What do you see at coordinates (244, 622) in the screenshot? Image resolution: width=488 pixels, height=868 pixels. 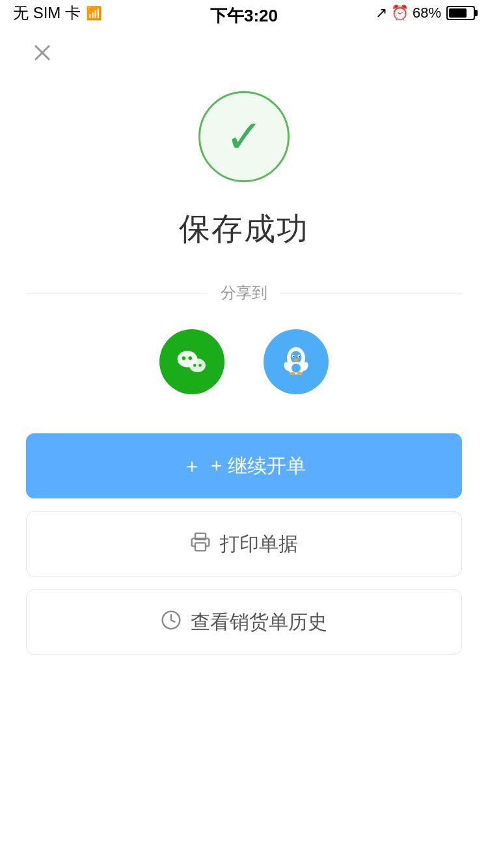 I see `history-button: 查看销货单历史` at bounding box center [244, 622].